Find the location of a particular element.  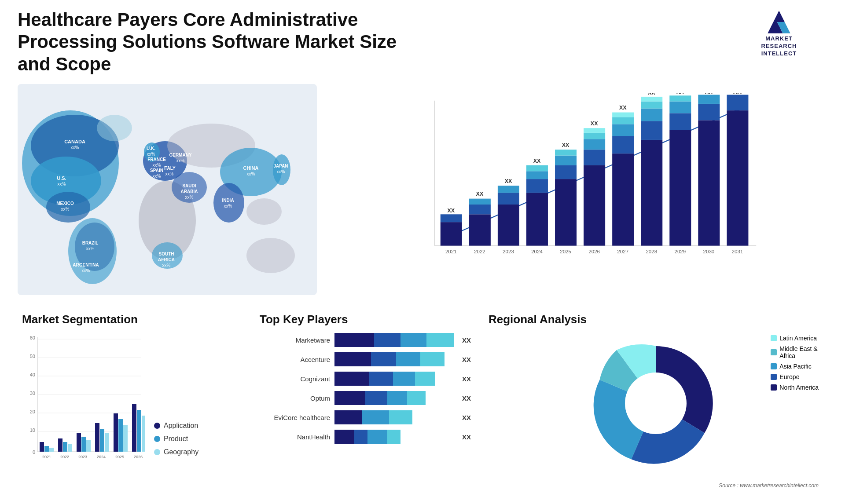

logo-icon is located at coordinates (779, 22).